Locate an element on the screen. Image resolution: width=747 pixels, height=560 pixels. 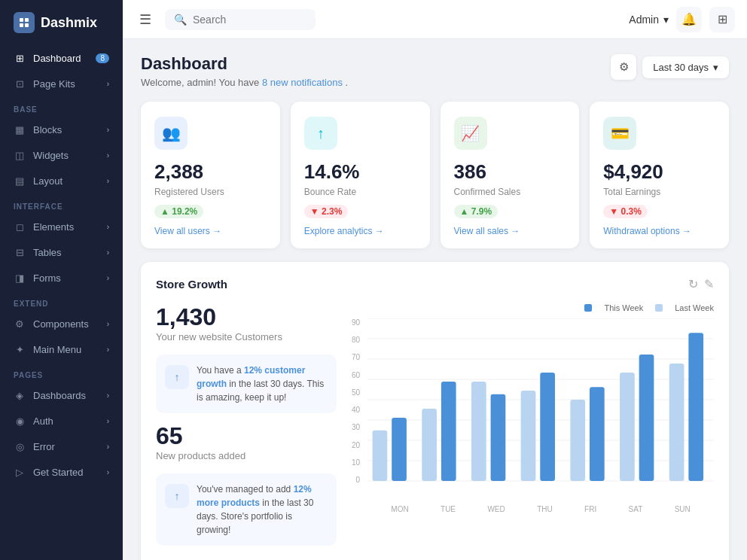
sidebar-item-dashboards: ◈ Dashboards › is located at coordinates (62, 395).